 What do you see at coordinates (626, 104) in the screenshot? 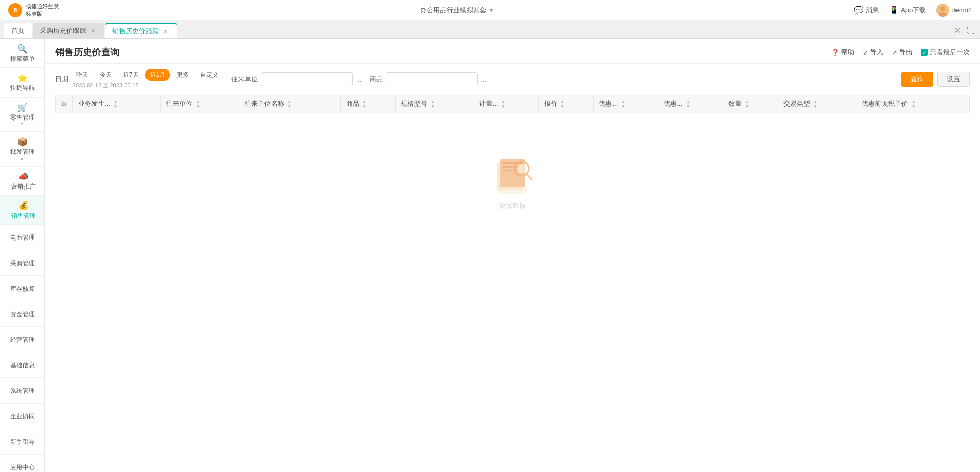
I see `table-col-discount1: 优惠... ▲▼` at bounding box center [626, 104].